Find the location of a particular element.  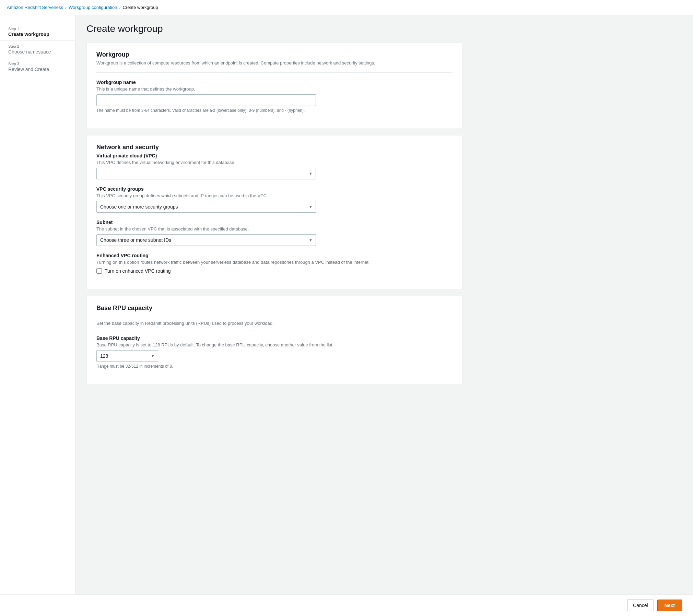

workgroup-name-desc: This is a unique name that defines the w… is located at coordinates (274, 89).